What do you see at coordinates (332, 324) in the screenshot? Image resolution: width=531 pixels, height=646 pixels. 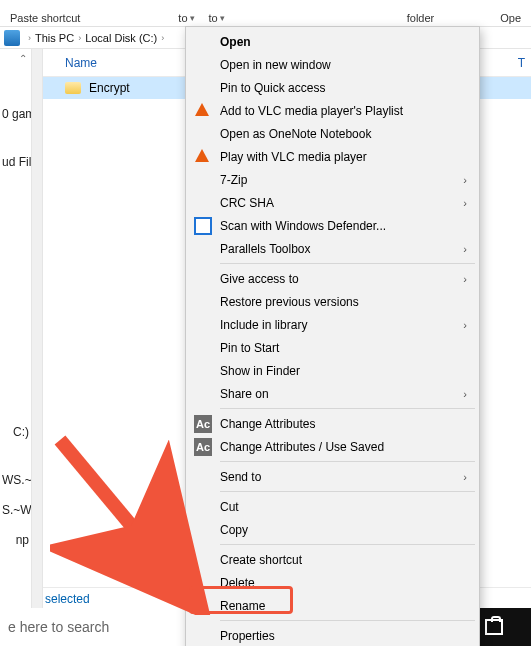 I see `menu-include-library: Include in library›` at bounding box center [332, 324].